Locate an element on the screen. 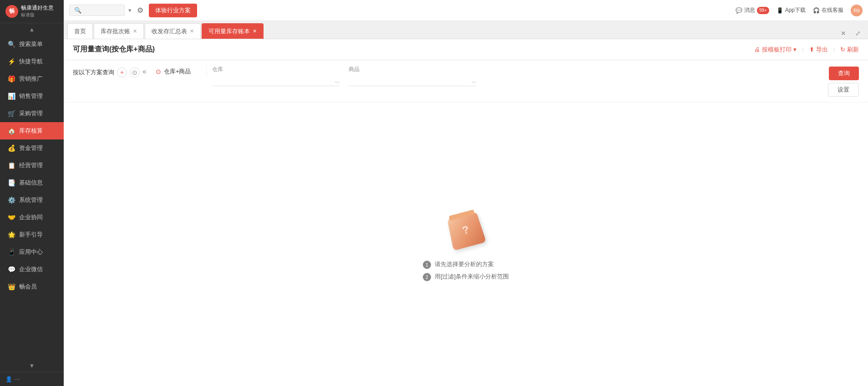  refresh-icon: ↻ is located at coordinates (843, 49).